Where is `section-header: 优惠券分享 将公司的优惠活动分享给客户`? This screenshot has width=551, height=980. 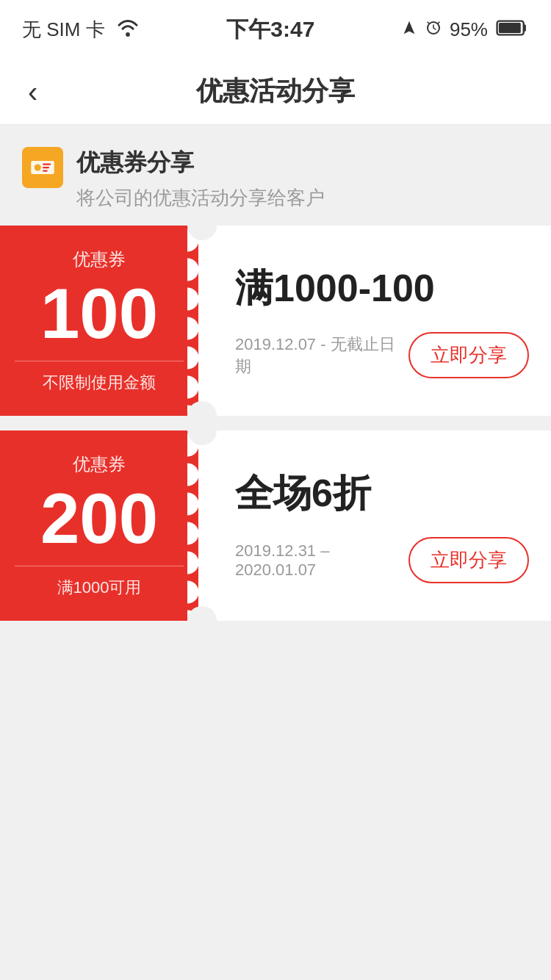 section-header: 优惠券分享 将公司的优惠活动分享给客户 is located at coordinates (276, 175).